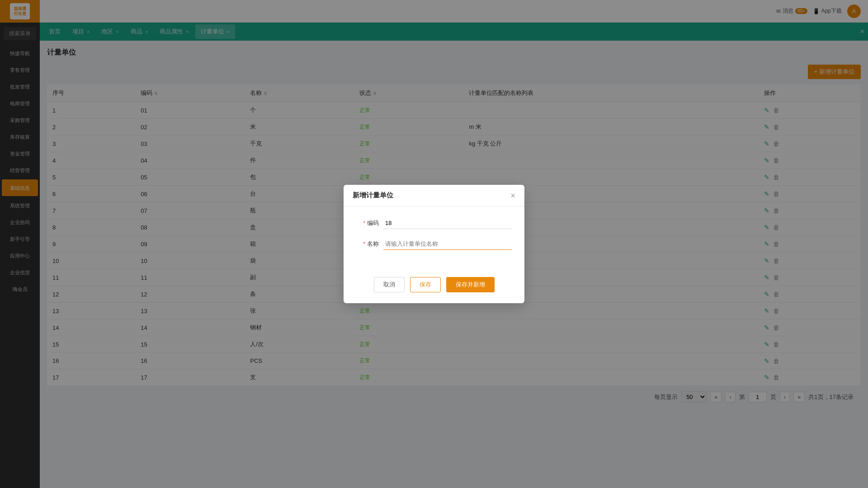 The height and width of the screenshot is (488, 868). Describe the element at coordinates (370, 244) in the screenshot. I see `name-label: * 名称` at that location.